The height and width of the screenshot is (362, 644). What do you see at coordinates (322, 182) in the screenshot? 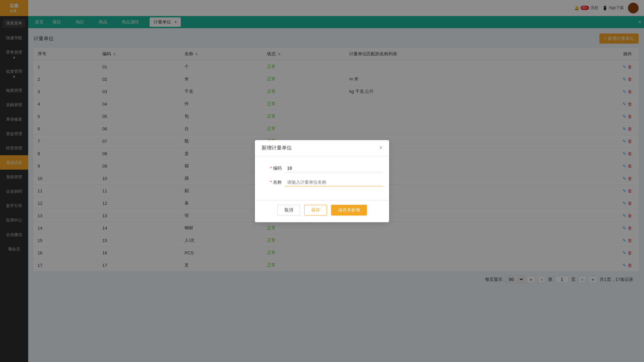
I see `form-item-name: 名称` at bounding box center [322, 182].